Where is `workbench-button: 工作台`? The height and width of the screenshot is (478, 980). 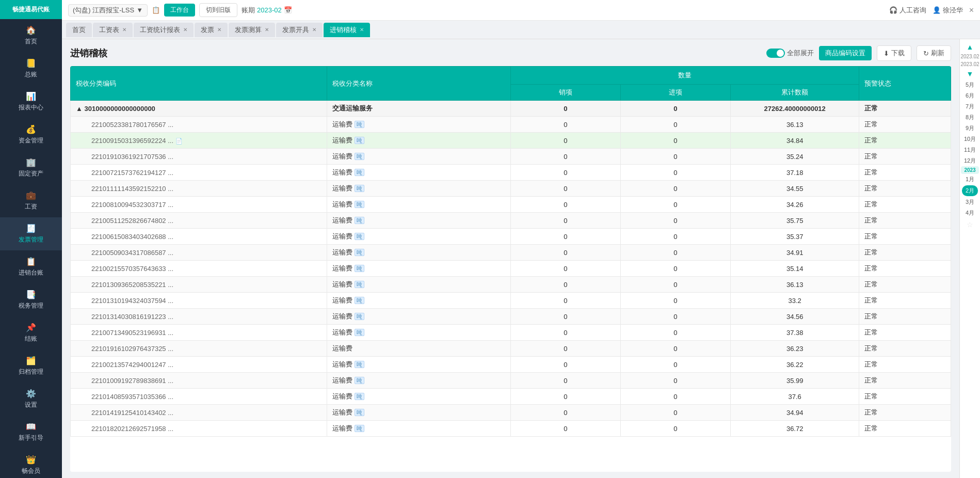 workbench-button: 工作台 is located at coordinates (180, 10).